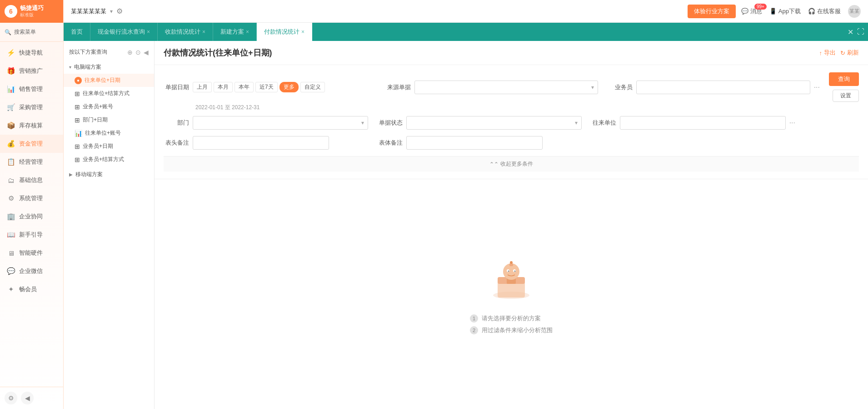 Image resolution: width=868 pixels, height=409 pixels. I want to click on filter-staff: 业务员 ···, so click(713, 87).